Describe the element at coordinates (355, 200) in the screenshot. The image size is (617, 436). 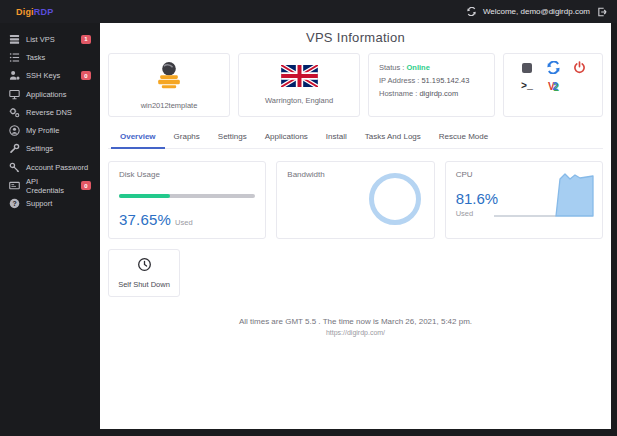
I see `bandwidth-card: Bandwidth` at that location.